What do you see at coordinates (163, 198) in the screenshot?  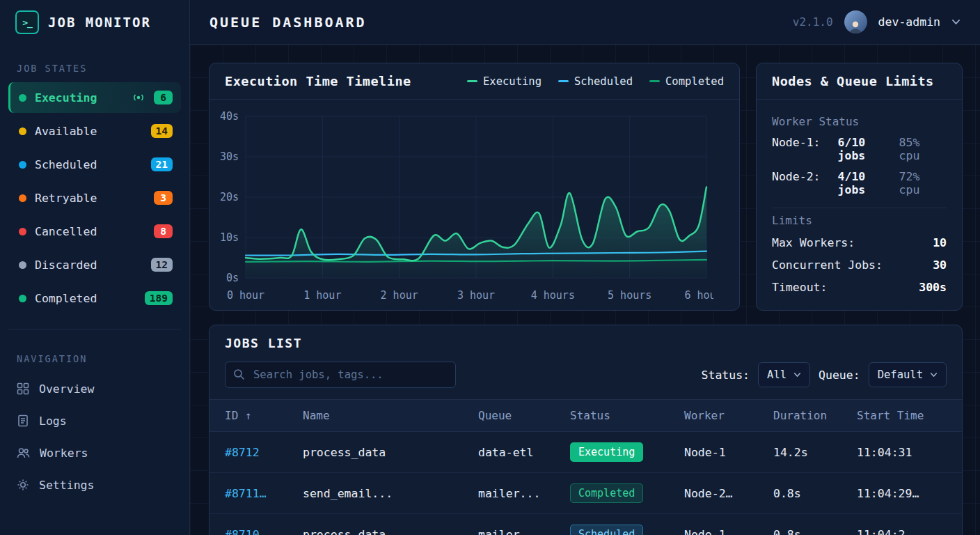 I see `state-count-badge: 3` at bounding box center [163, 198].